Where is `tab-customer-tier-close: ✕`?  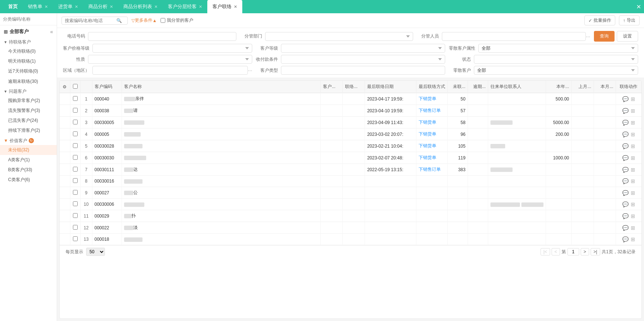
tab-customer-tier-close: ✕ is located at coordinates (200, 7).